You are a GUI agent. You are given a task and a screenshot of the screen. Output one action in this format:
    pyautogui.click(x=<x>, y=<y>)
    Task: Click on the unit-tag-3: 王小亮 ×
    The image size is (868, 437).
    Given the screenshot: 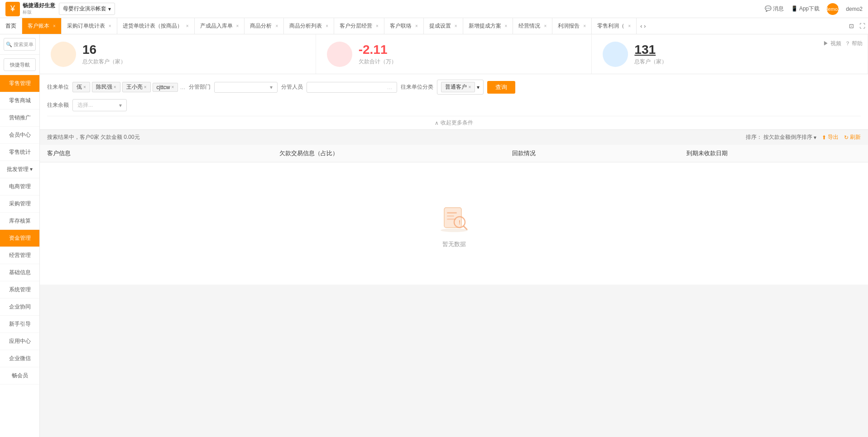 What is the action you would take?
    pyautogui.click(x=137, y=87)
    